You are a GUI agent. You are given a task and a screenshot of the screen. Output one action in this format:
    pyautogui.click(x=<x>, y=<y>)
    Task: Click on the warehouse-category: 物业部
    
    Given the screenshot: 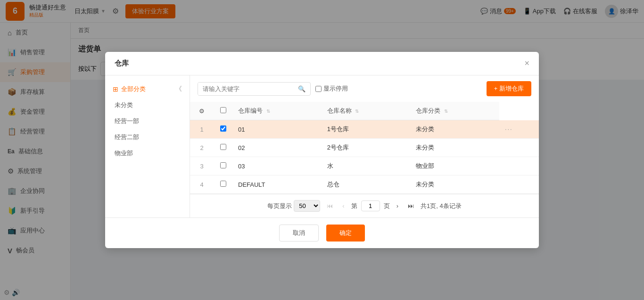 What is the action you would take?
    pyautogui.click(x=454, y=166)
    